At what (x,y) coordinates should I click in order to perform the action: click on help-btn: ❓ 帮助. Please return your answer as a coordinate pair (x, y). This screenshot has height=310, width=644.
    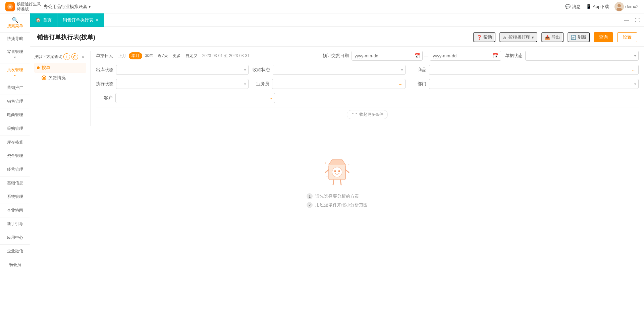
    Looking at the image, I should click on (484, 37).